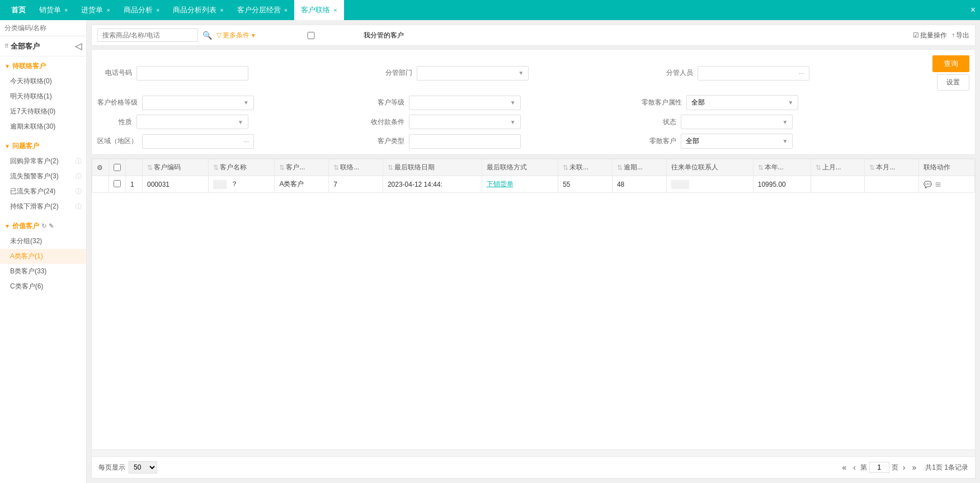 This screenshot has width=980, height=483. Describe the element at coordinates (43, 242) in the screenshot. I see `sidebar-item-unclassified: 未分组(32)` at that location.